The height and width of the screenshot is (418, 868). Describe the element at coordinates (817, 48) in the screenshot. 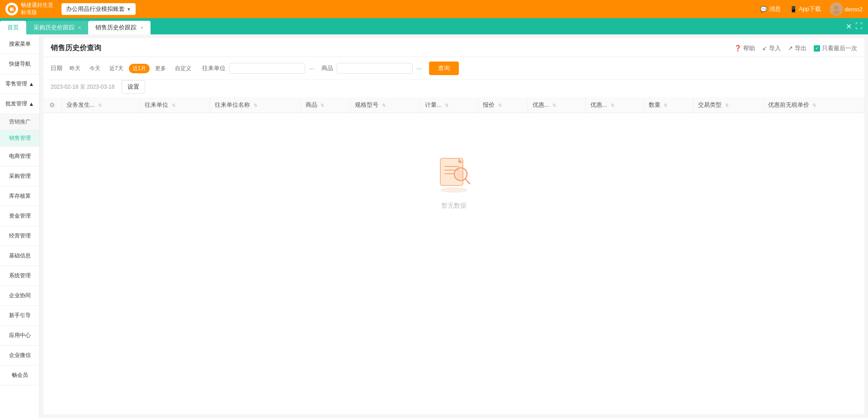

I see `checkbox-icon: ✓` at that location.